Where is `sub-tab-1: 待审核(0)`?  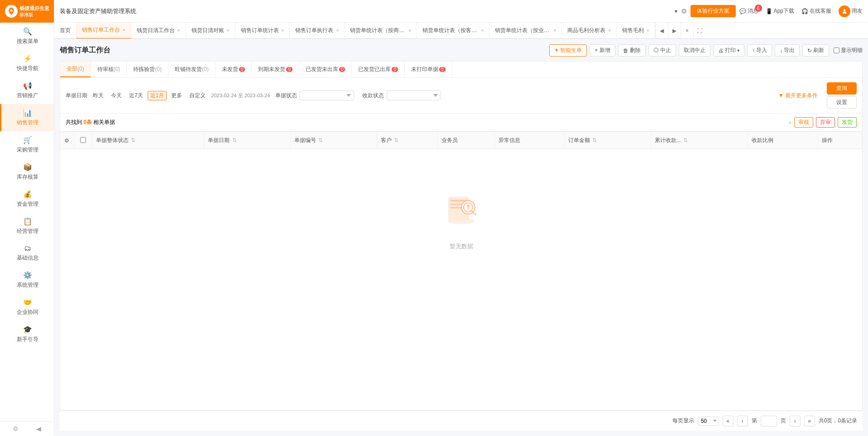 sub-tab-1: 待审核(0) is located at coordinates (109, 70).